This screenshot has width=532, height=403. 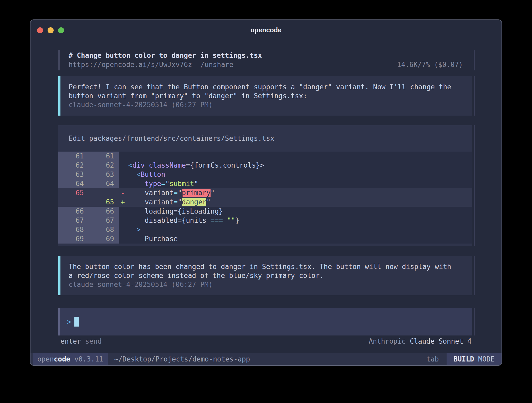 I want to click on tab-key-hint: tab, so click(x=433, y=359).